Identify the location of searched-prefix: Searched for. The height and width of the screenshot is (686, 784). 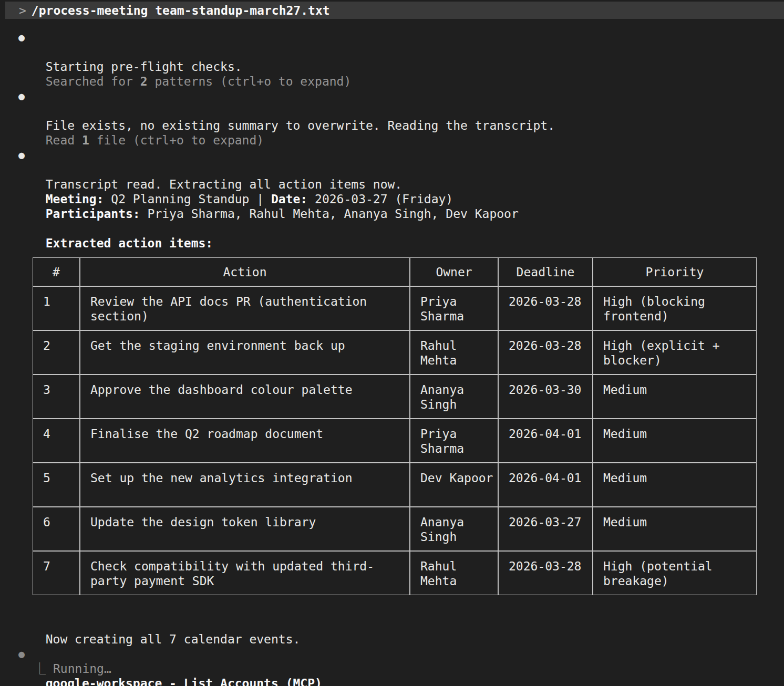
(93, 81).